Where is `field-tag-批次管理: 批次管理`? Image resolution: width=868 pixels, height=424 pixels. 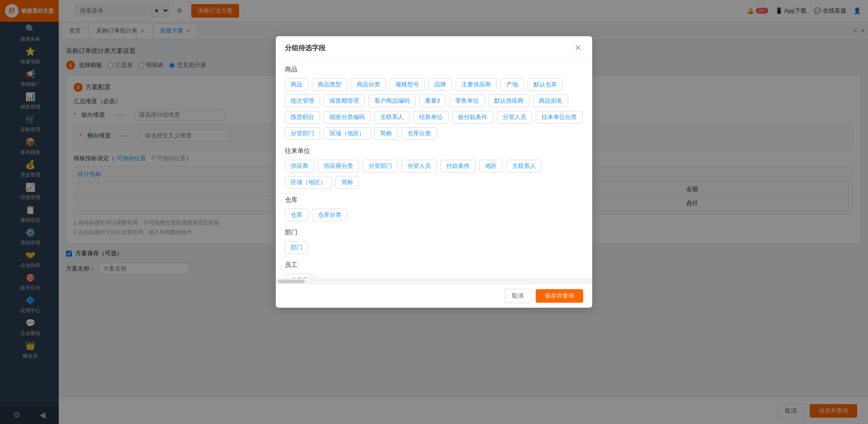
field-tag-批次管理: 批次管理 is located at coordinates (302, 101).